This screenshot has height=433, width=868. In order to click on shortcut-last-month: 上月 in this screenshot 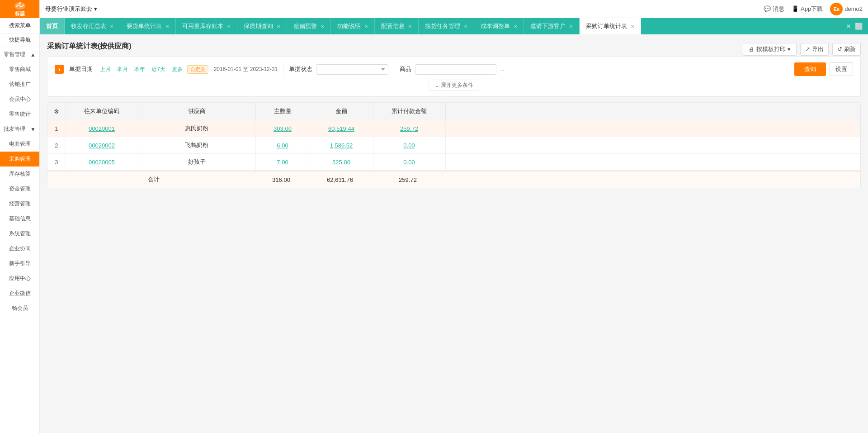, I will do `click(105, 70)`.